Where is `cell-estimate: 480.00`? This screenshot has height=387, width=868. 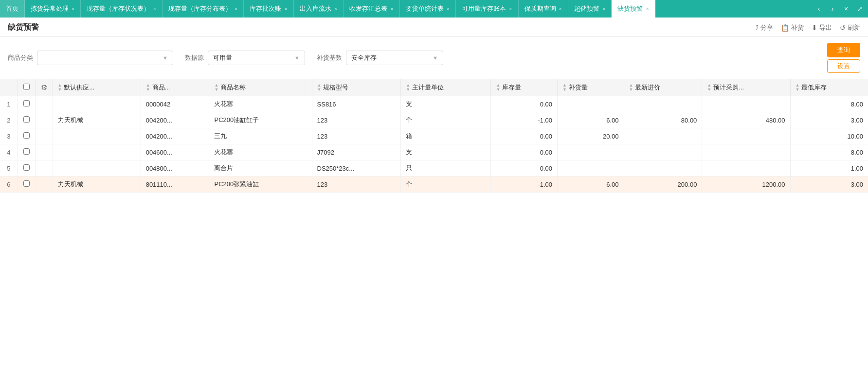
cell-estimate: 480.00 is located at coordinates (746, 121).